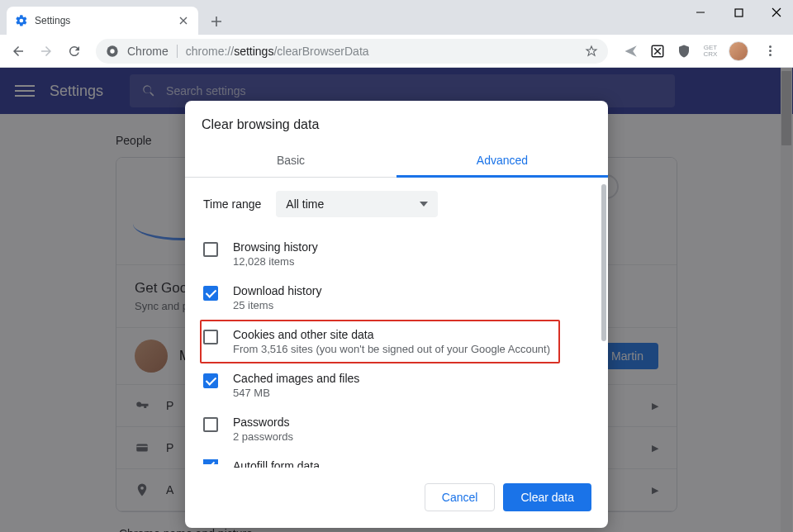  What do you see at coordinates (738, 12) in the screenshot?
I see `maximize-button` at bounding box center [738, 12].